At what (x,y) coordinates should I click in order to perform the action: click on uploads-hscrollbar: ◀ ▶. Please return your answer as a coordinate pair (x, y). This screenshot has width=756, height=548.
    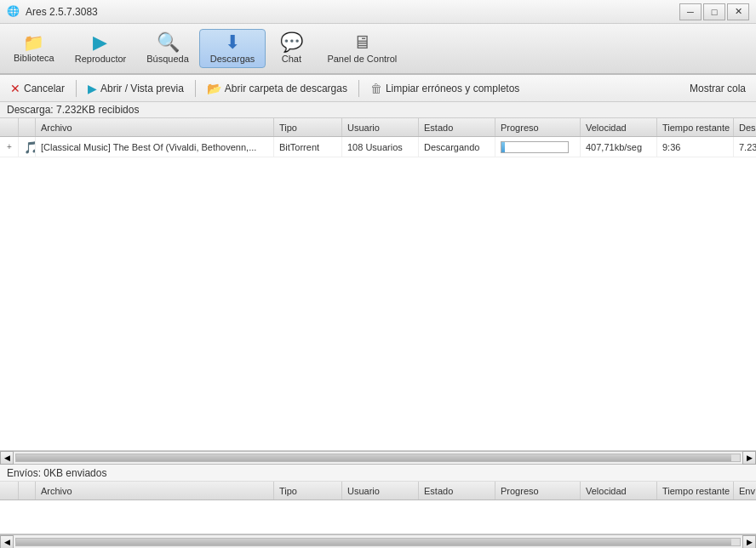
    Looking at the image, I should click on (378, 541).